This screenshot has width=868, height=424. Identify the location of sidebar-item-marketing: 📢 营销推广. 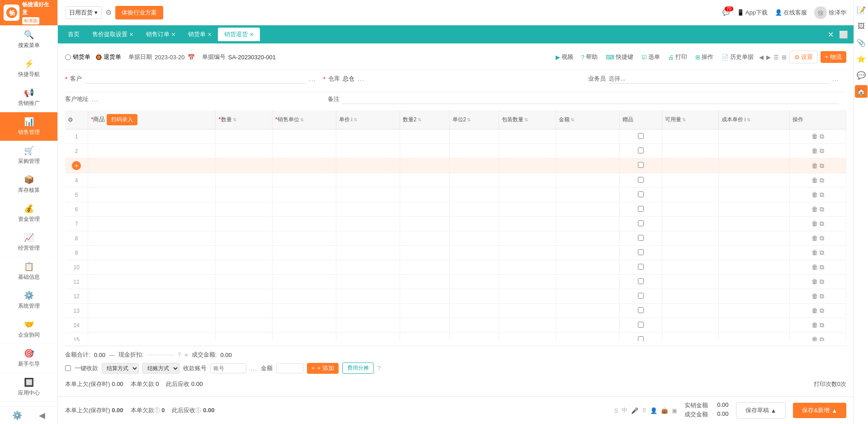
(29, 98).